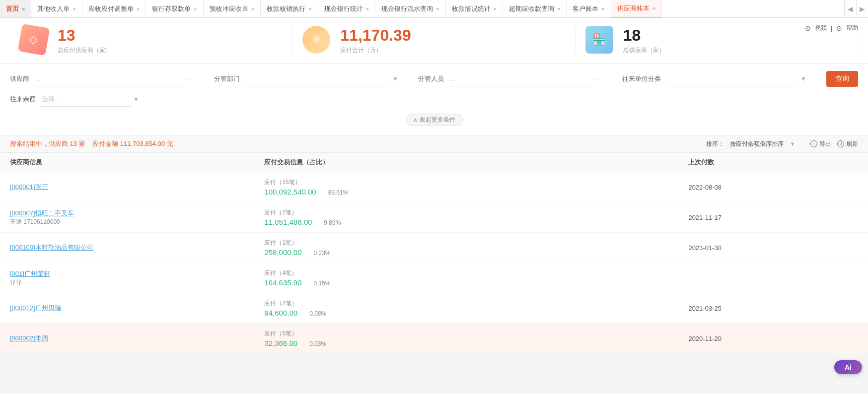 The height and width of the screenshot is (394, 868). I want to click on supplier-name-link: [000007]恒旺二手叉车, so click(137, 213).